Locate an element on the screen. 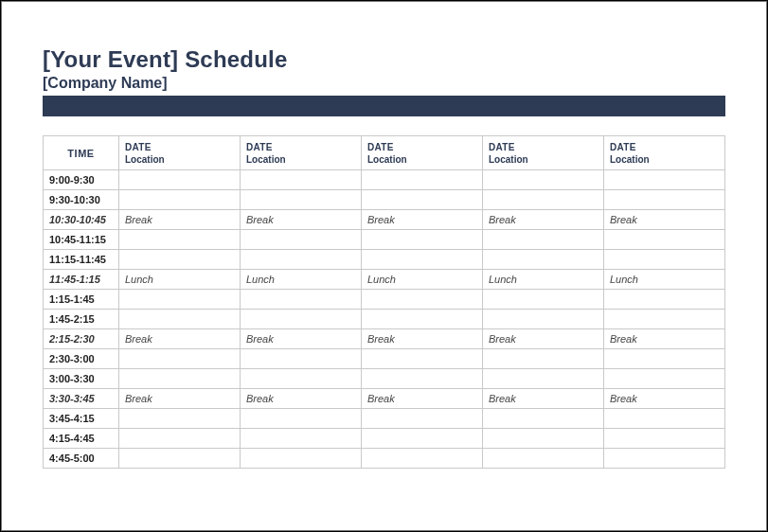  page-title: [Your Event] Schedule is located at coordinates (384, 60).